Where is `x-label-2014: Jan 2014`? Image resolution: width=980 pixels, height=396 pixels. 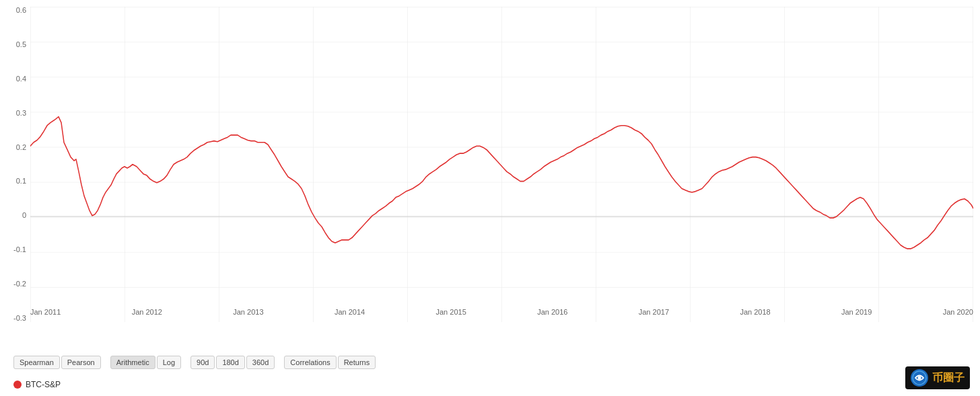 x-label-2014: Jan 2014 is located at coordinates (350, 312).